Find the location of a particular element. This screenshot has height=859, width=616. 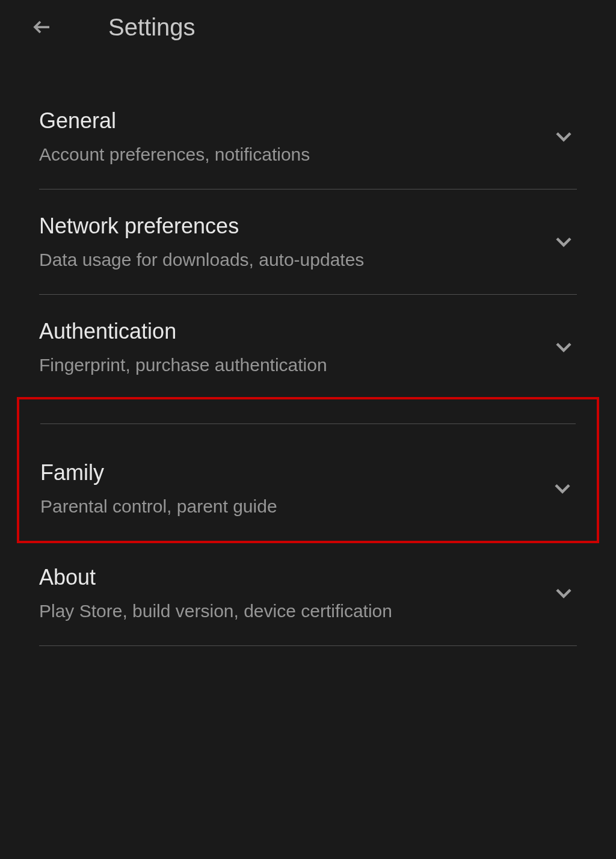

settings-item-subtitle: Play Store, build version, device certif… is located at coordinates (289, 611).